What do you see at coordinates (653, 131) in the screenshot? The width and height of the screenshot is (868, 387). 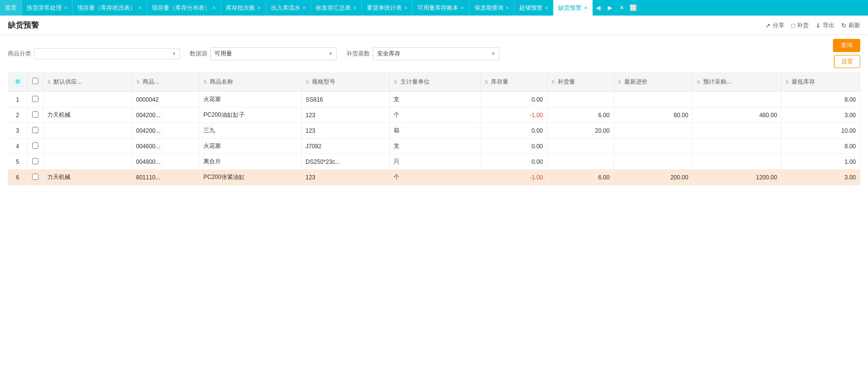 I see `row-latest-price` at bounding box center [653, 131].